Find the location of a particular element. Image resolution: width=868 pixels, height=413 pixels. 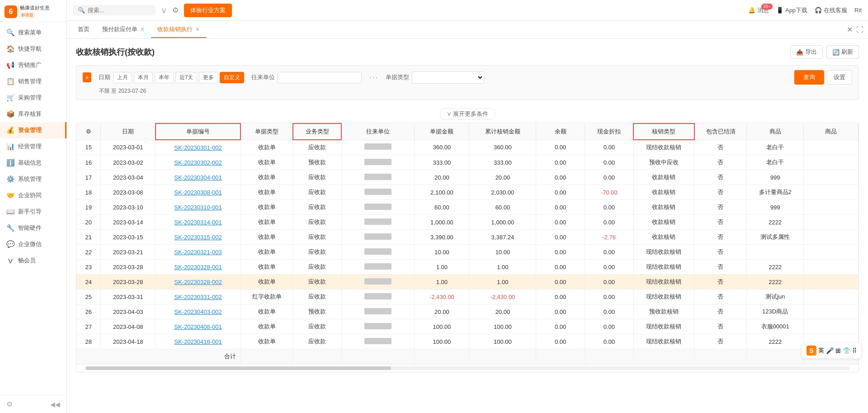

sidebar-item-hardware: 🔧 智能硬件 is located at coordinates (33, 228).